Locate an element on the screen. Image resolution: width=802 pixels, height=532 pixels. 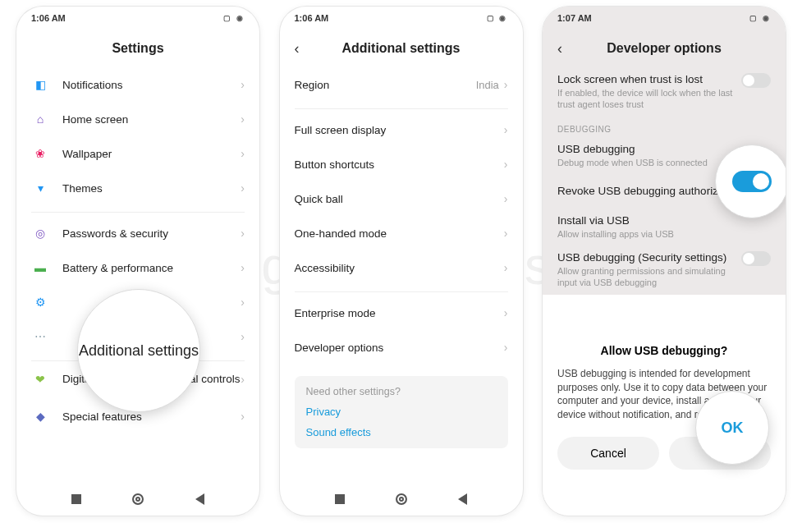
row-label: Developer options is located at coordinates (399, 348).